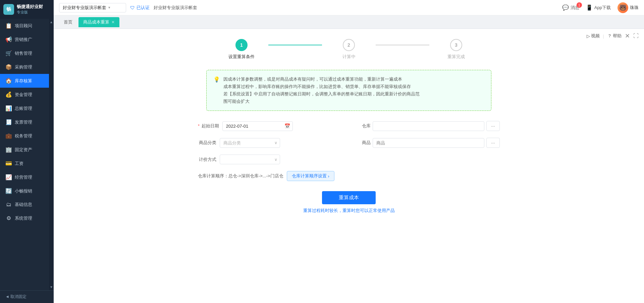  Describe the element at coordinates (24, 163) in the screenshot. I see `sidebar-item-salary: 💳 工资` at that location.